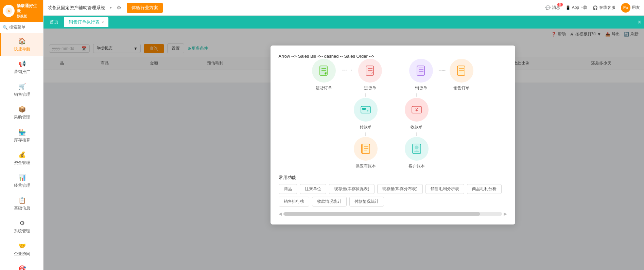 This screenshot has width=644, height=270. What do you see at coordinates (22, 45) in the screenshot?
I see `sidebar-item-quick-nav: 🏠 快捷导航` at bounding box center [22, 45].